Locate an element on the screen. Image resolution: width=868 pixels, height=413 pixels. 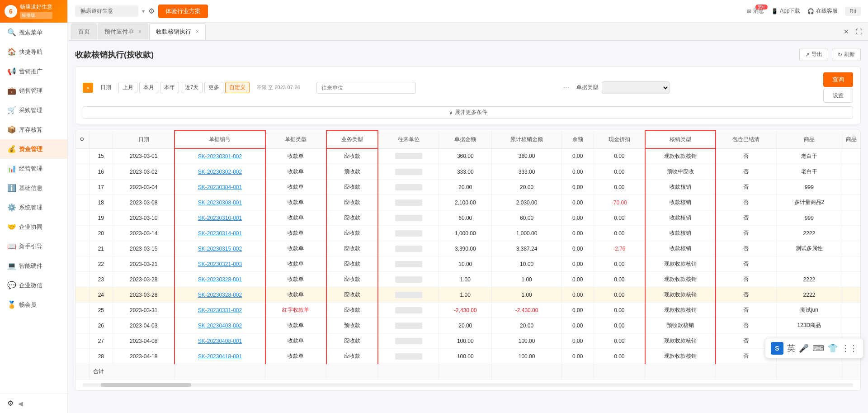
bill-no-link: SK-20230403-002 is located at coordinates (220, 326).